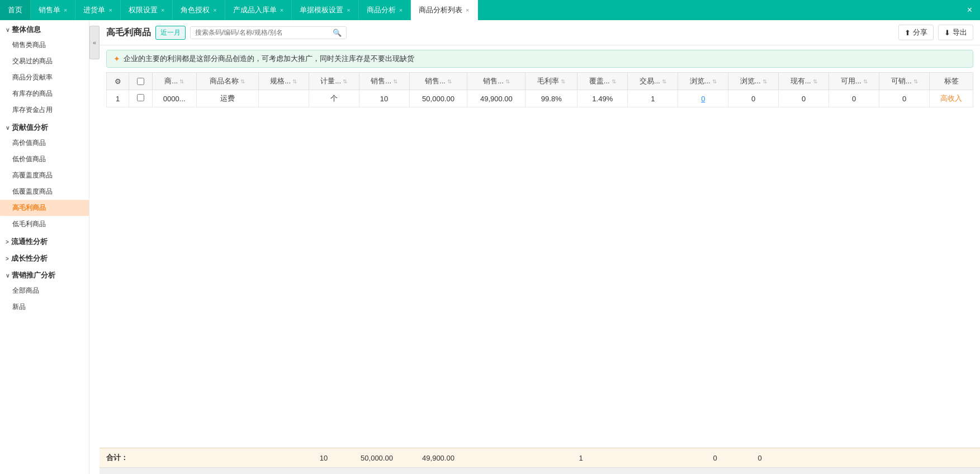 Image resolution: width=980 pixels, height=474 pixels. What do you see at coordinates (438, 82) in the screenshot?
I see `col-header-sales_amount: 销售...⇅` at bounding box center [438, 82].